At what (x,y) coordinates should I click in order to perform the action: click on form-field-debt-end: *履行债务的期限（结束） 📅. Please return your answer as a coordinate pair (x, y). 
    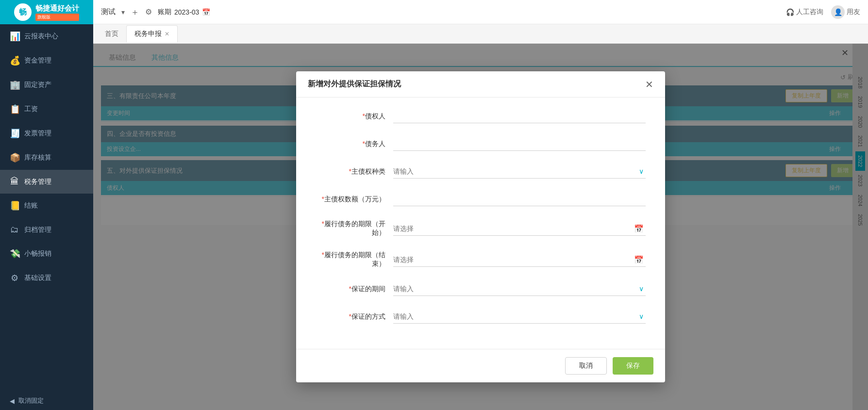
    Looking at the image, I should click on (481, 260).